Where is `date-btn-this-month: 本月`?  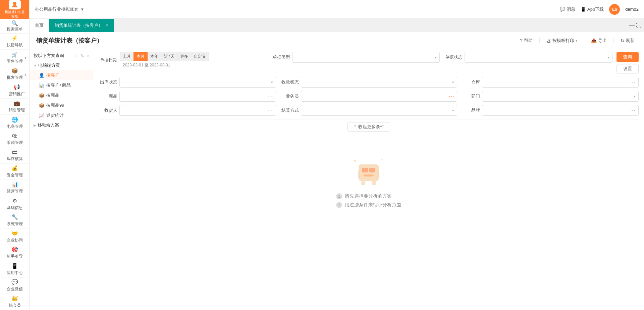 date-btn-this-month: 本月 is located at coordinates (141, 56).